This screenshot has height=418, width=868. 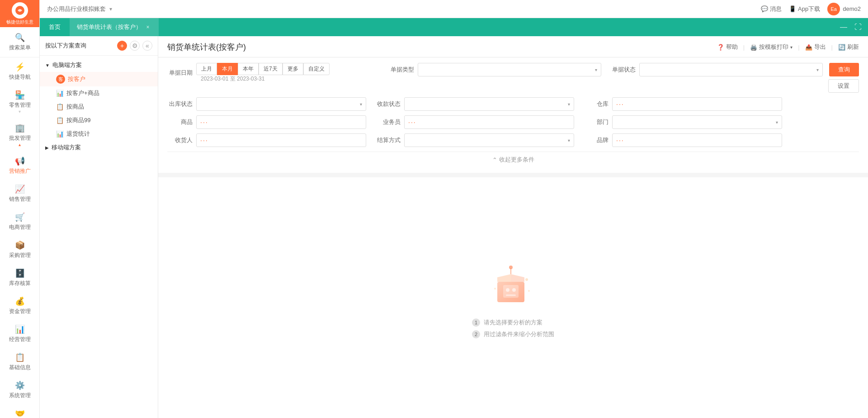 I want to click on app-download-icon: 📱, so click(x=793, y=9).